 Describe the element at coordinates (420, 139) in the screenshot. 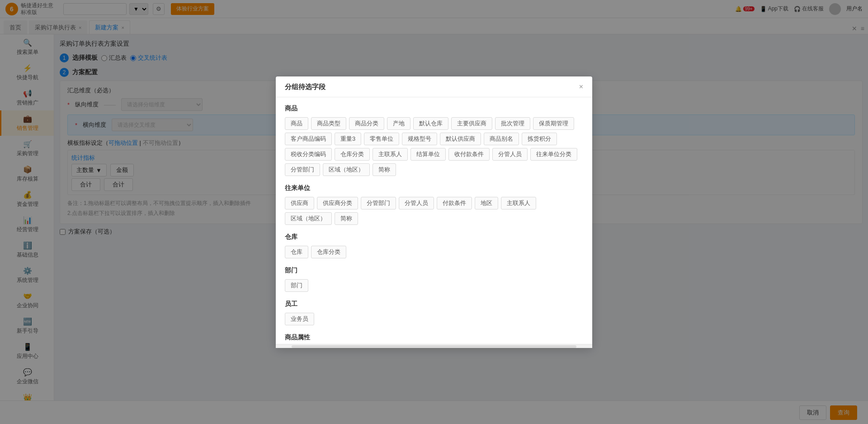

I see `tag-spec-model: 规格型号` at that location.